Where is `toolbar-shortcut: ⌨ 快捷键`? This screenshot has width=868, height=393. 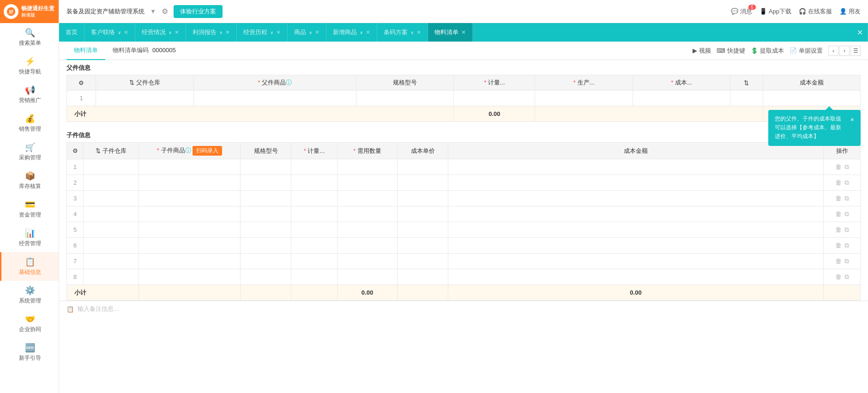 toolbar-shortcut: ⌨ 快捷键 is located at coordinates (731, 51).